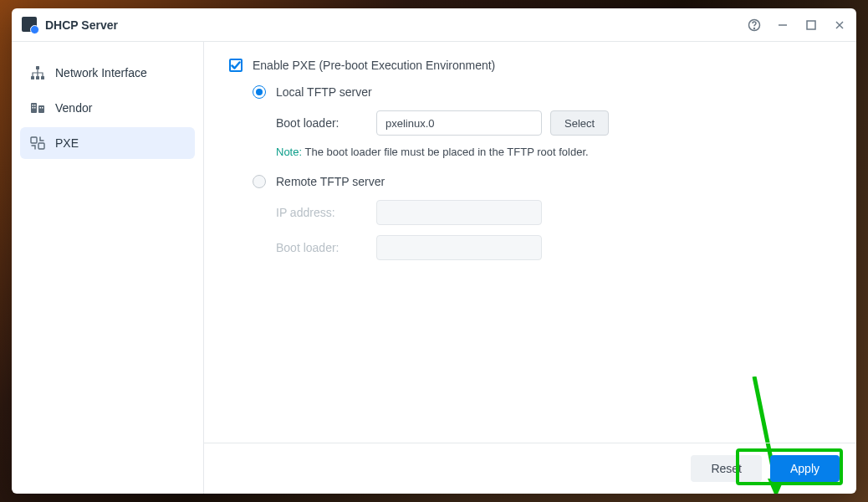  Describe the element at coordinates (445, 152) in the screenshot. I see `note-text: The boot loader file must be placed in t…` at that location.